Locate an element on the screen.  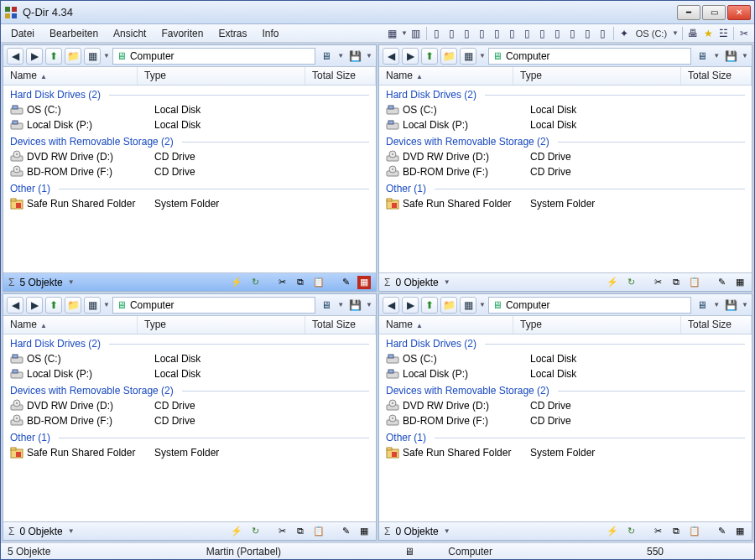
menu-ansicht: Ansicht is located at coordinates (129, 34).